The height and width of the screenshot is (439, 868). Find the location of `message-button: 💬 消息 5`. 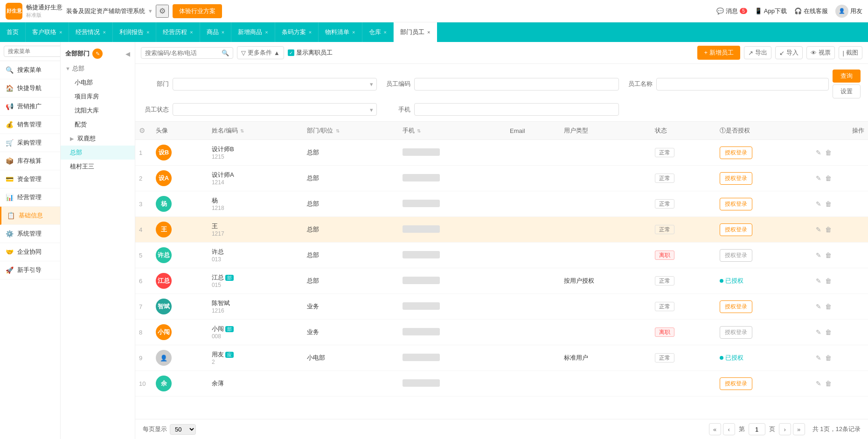

message-button: 💬 消息 5 is located at coordinates (732, 11).